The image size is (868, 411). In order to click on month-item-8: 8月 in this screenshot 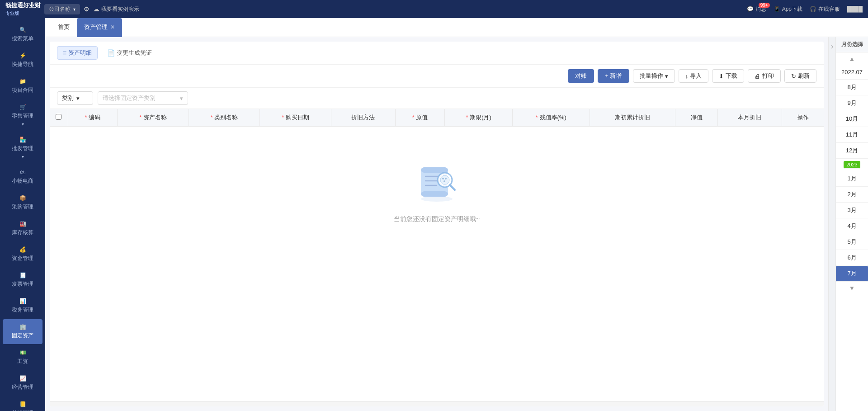, I will do `click(852, 88)`.